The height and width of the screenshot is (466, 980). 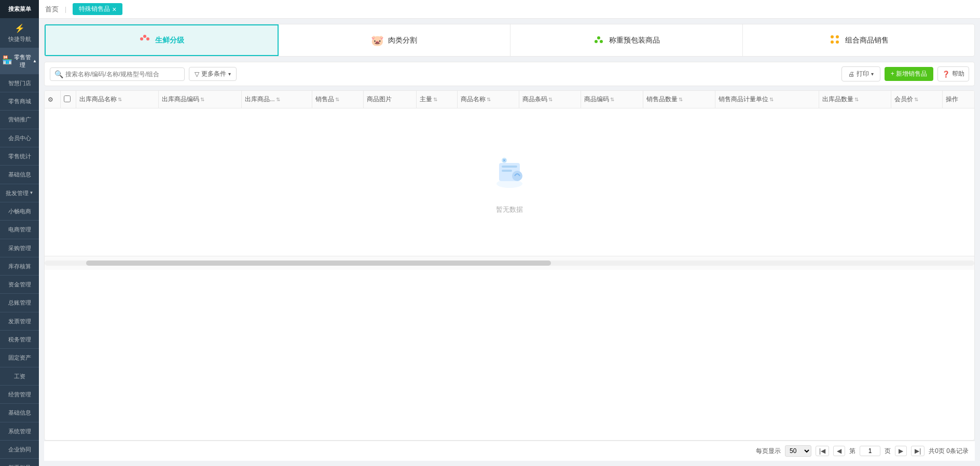 What do you see at coordinates (94, 9) in the screenshot?
I see `active-tab-label: 特殊销售品` at bounding box center [94, 9].